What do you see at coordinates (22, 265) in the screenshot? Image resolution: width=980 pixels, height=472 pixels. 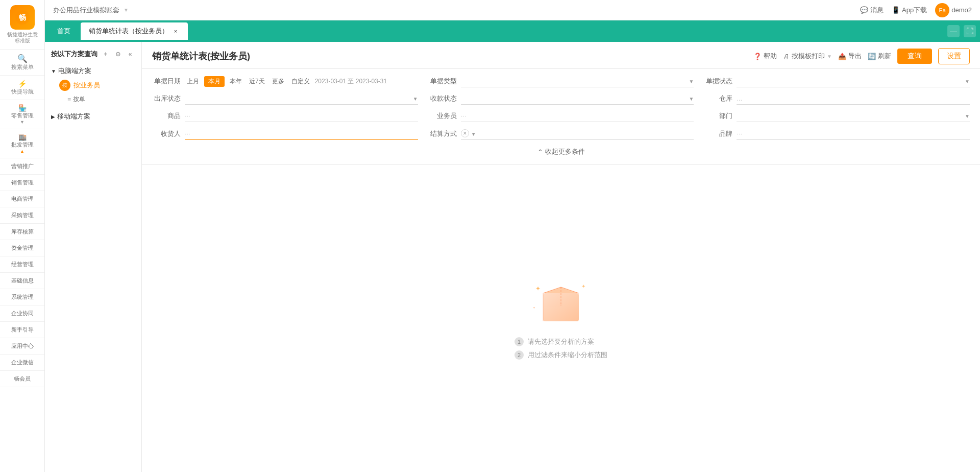 I see `sidebar-item-operation: 经营管理` at bounding box center [22, 265].